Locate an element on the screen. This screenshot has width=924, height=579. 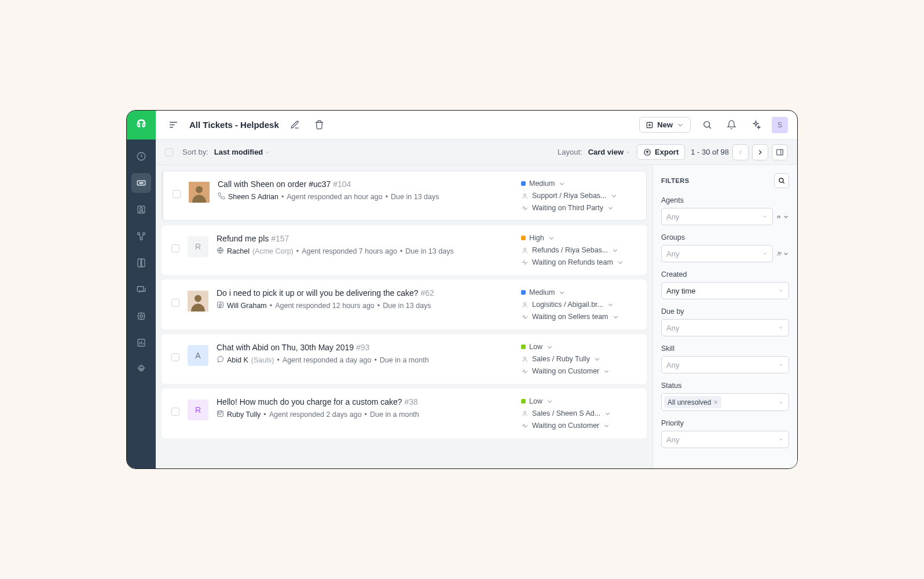
sidebar-item-contacts is located at coordinates (141, 210).